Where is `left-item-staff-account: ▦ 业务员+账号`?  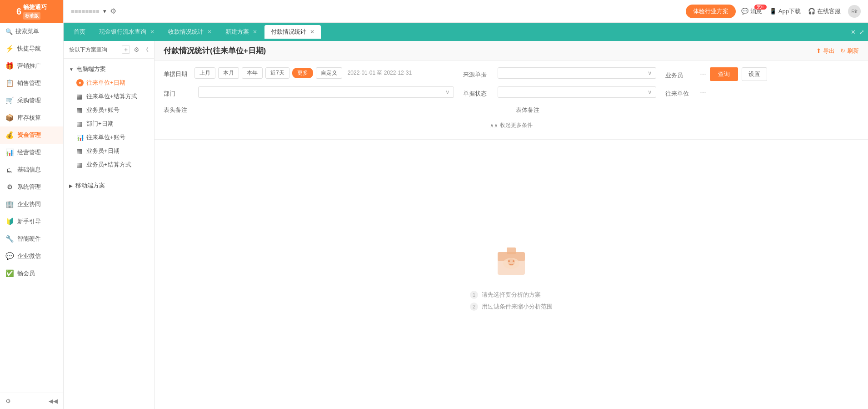 left-item-staff-account: ▦ 业务员+账号 is located at coordinates (109, 110).